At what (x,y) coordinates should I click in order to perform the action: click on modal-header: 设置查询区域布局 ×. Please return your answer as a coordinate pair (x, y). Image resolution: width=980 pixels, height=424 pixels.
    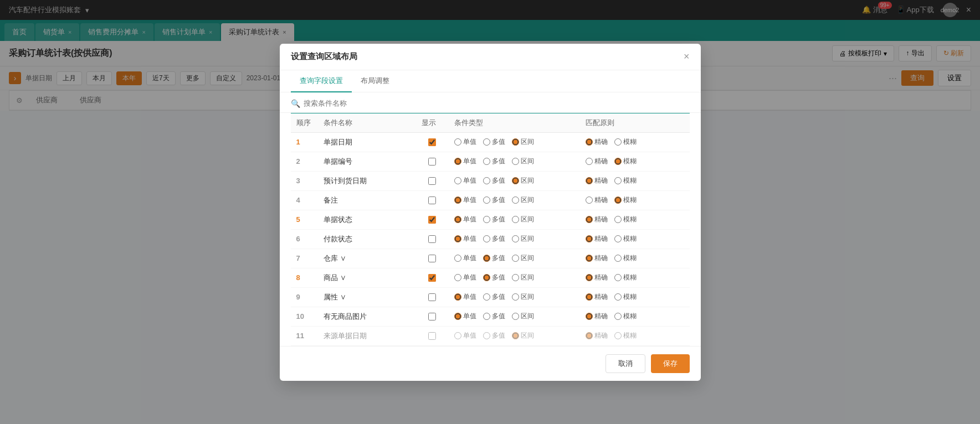
    Looking at the image, I should click on (490, 57).